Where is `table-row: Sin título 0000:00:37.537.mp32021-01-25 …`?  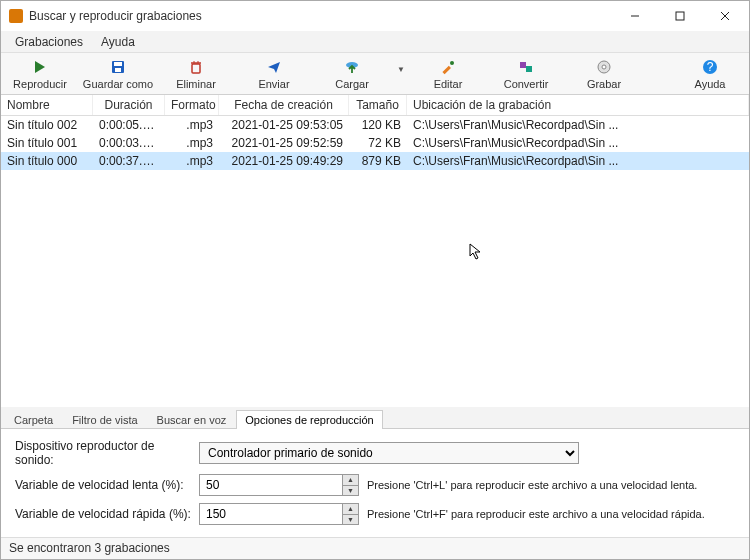 table-row: Sin título 0000:00:37.537.mp32021-01-25 … is located at coordinates (375, 161).